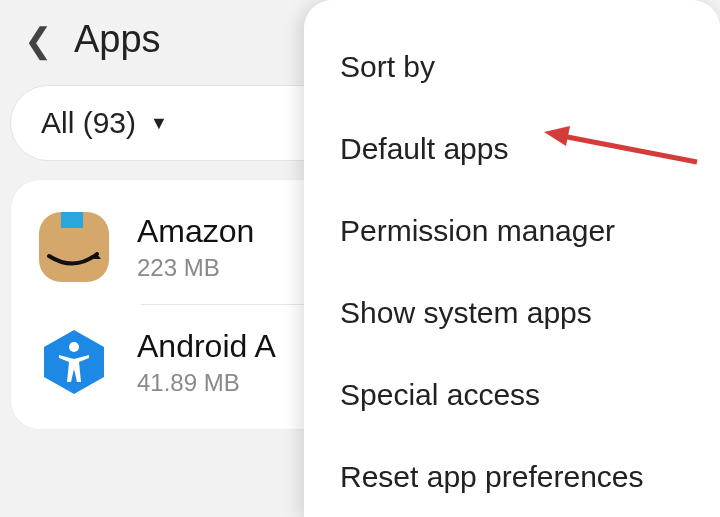  Describe the element at coordinates (512, 231) in the screenshot. I see `menu-item-permission-mgr: Permission manager` at that location.